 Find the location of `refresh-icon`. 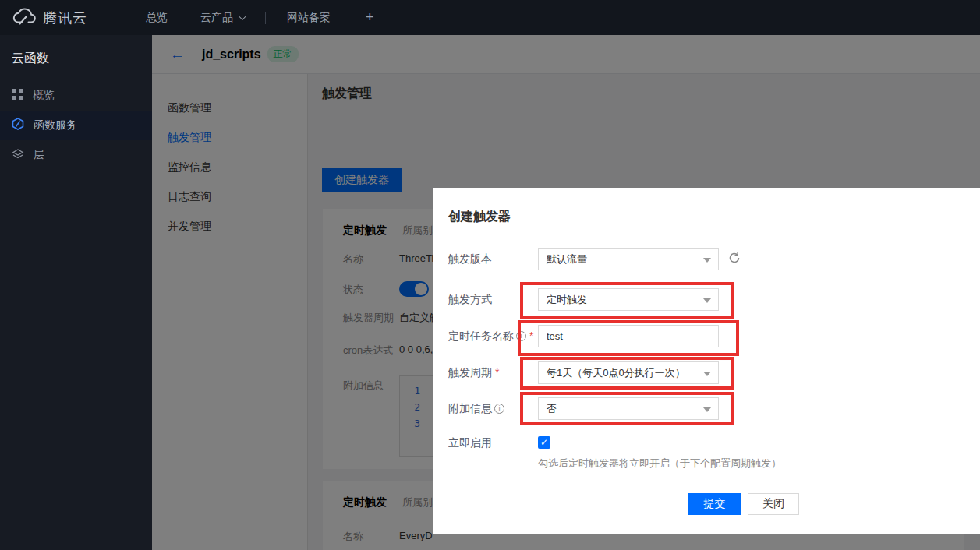

refresh-icon is located at coordinates (734, 259).